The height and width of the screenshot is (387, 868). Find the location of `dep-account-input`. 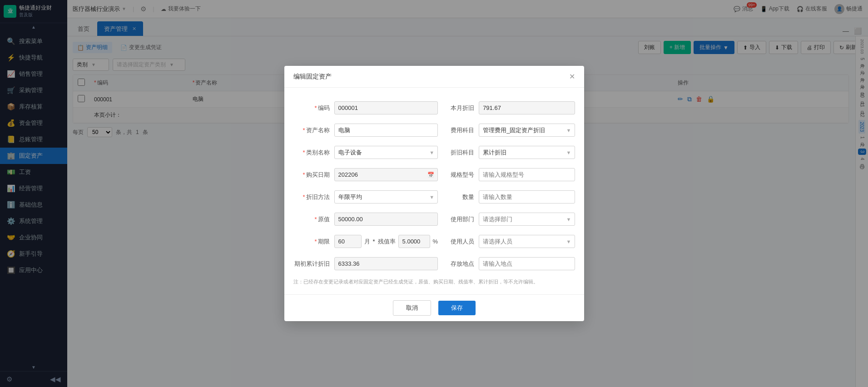

dep-account-input is located at coordinates (527, 153).